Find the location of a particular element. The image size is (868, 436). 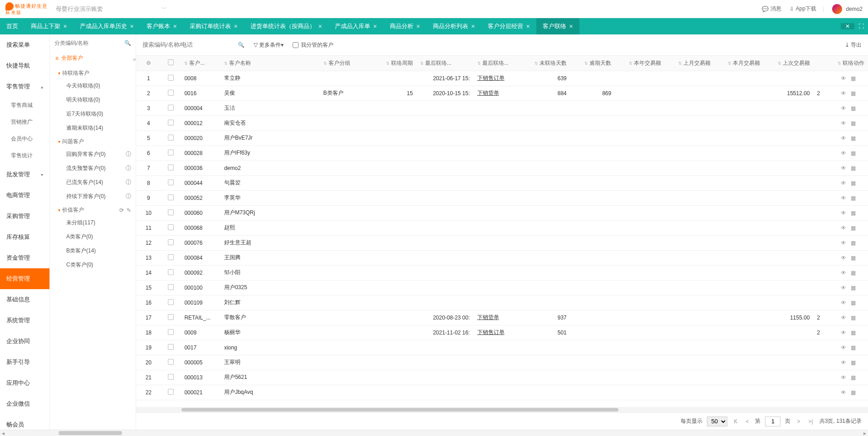

nav-sub-零售商城: 零售商城 is located at coordinates (25, 105).